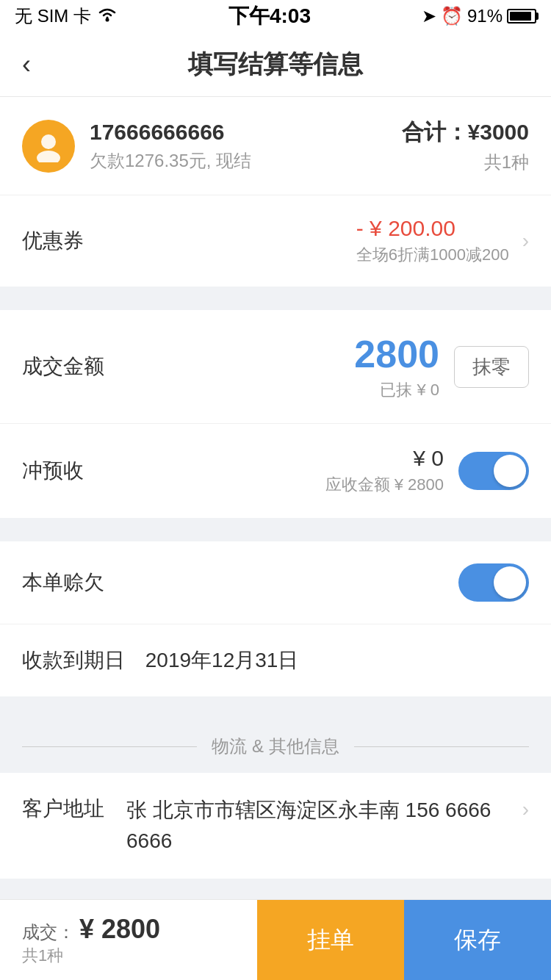 The width and height of the screenshot is (551, 980). I want to click on due-date-row: 收款到期日 2019年12月31日, so click(276, 660).